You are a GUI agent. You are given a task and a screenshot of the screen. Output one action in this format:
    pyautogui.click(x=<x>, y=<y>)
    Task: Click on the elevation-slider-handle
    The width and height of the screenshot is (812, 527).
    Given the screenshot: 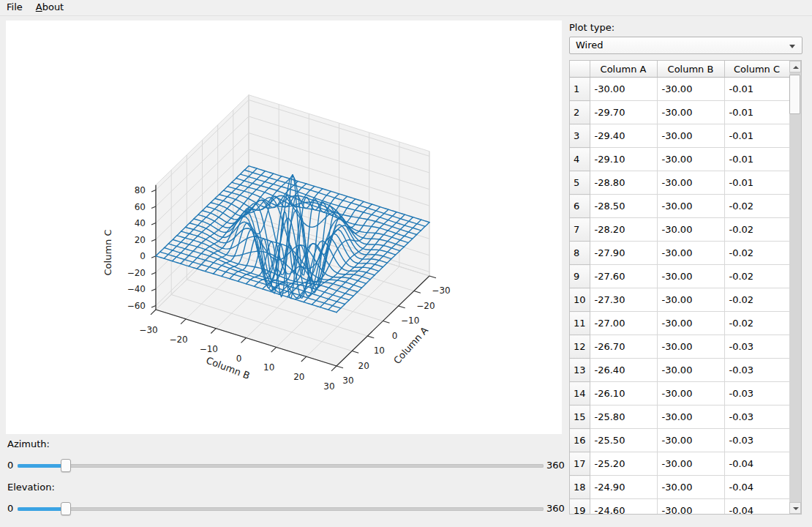 What is the action you would take?
    pyautogui.click(x=66, y=509)
    